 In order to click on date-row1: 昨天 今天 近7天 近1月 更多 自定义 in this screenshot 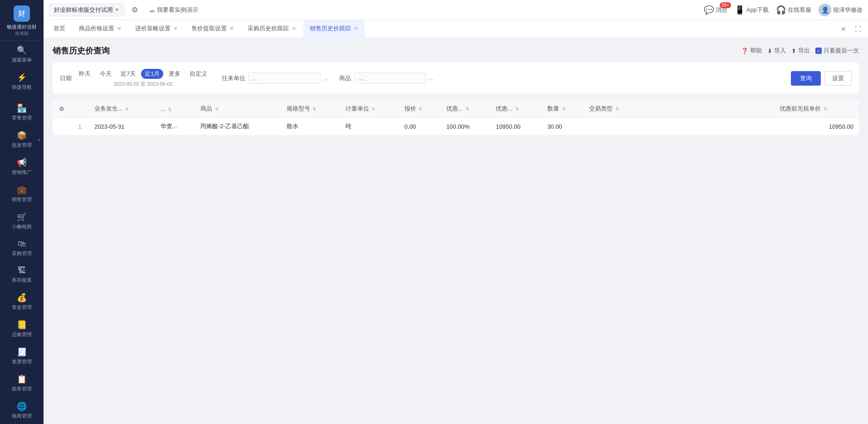, I will do `click(143, 74)`.